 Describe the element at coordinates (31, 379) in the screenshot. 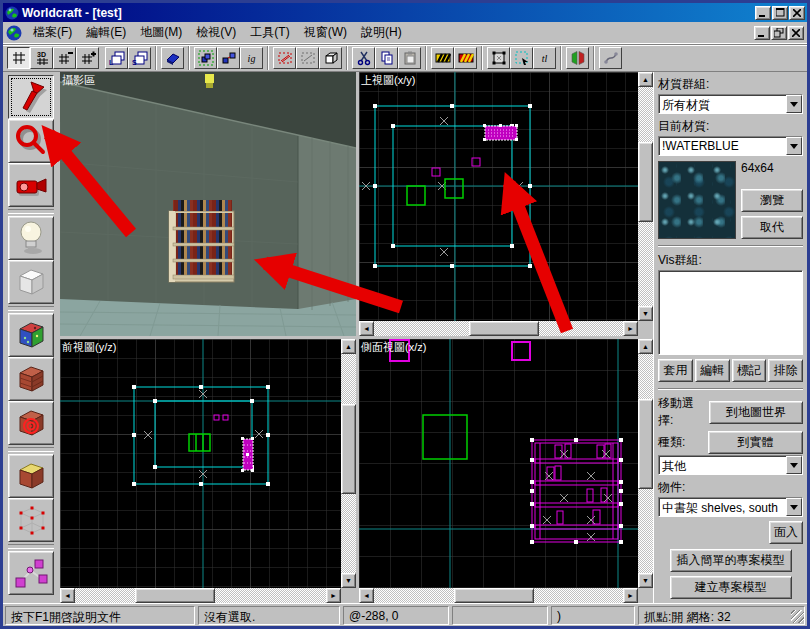

I see `apply-texture-tool-button` at that location.